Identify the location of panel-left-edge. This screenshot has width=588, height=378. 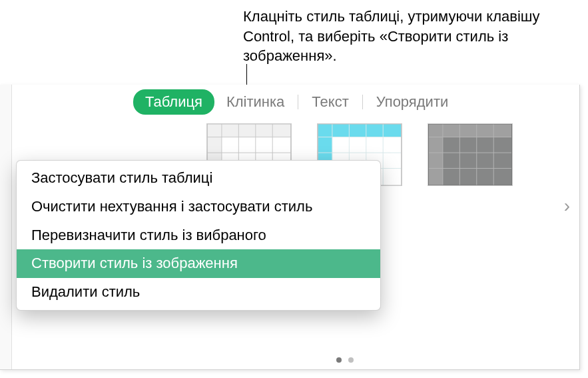
(6, 227).